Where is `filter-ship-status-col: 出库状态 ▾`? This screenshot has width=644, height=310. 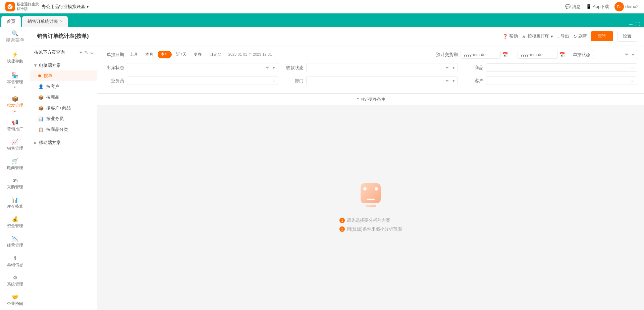 filter-ship-status-col: 出库状态 ▾ is located at coordinates (191, 68).